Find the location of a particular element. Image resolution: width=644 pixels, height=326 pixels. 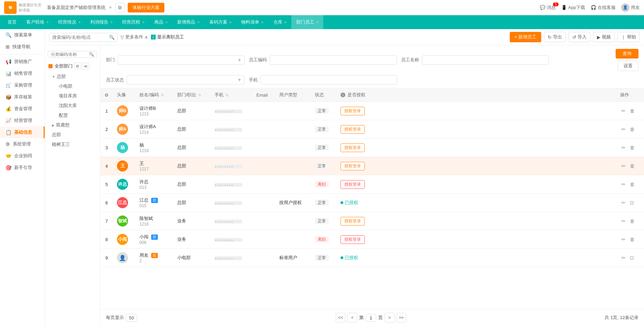

sidebar-item-sales: 📊 销售管理 is located at coordinates (22, 73).